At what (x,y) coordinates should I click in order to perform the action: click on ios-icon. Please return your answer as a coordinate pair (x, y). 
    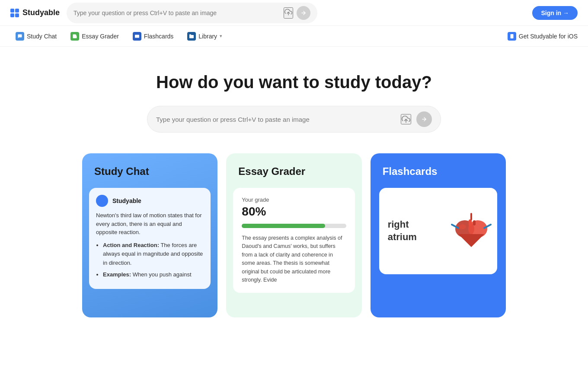
    Looking at the image, I should click on (512, 36).